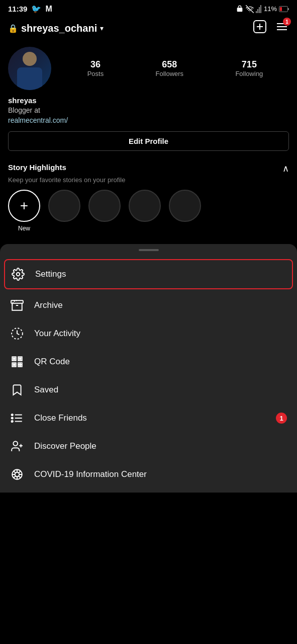 This screenshot has height=644, width=297. What do you see at coordinates (149, 446) in the screenshot?
I see `menu-item-discover-people: Discover People` at bounding box center [149, 446].